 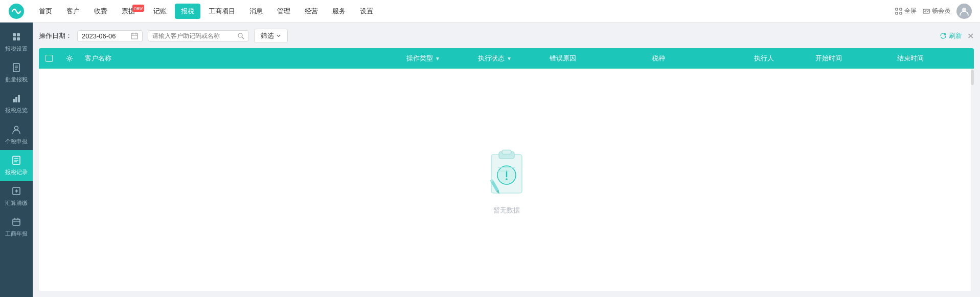 I want to click on refresh-icon, so click(x=943, y=36).